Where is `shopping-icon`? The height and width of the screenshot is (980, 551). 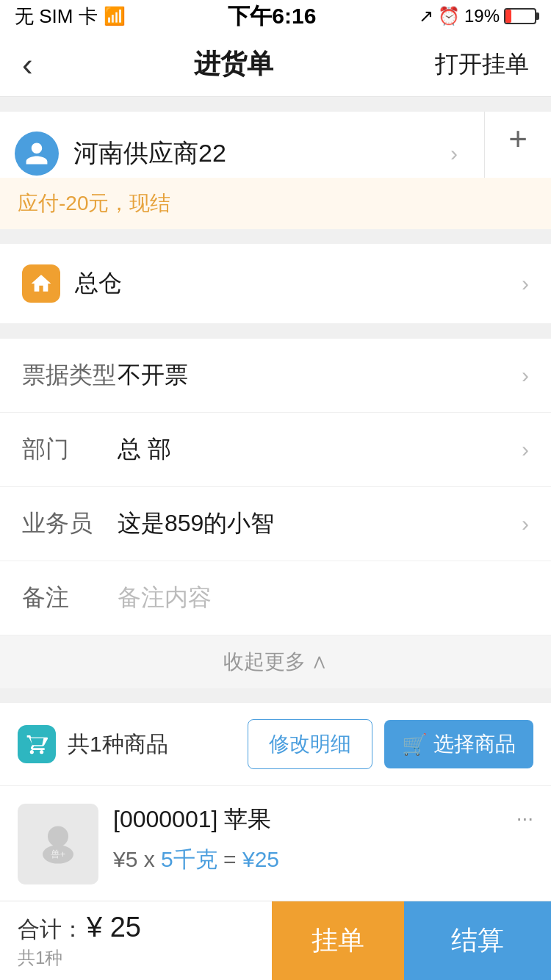 shopping-icon is located at coordinates (37, 744).